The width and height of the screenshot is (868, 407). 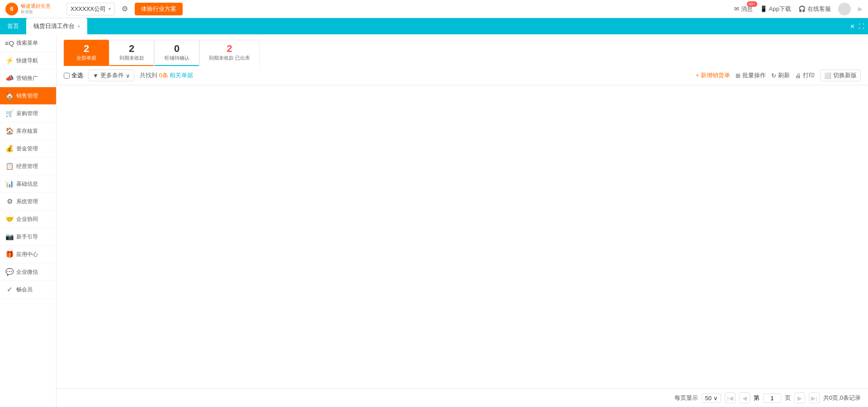 I want to click on username-area: ▶, so click(x=860, y=9).